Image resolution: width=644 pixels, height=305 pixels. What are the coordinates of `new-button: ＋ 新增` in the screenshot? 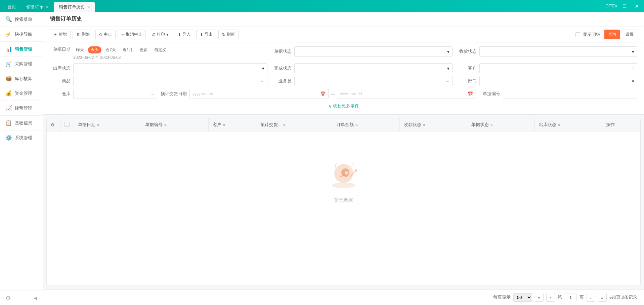 It's located at (60, 34).